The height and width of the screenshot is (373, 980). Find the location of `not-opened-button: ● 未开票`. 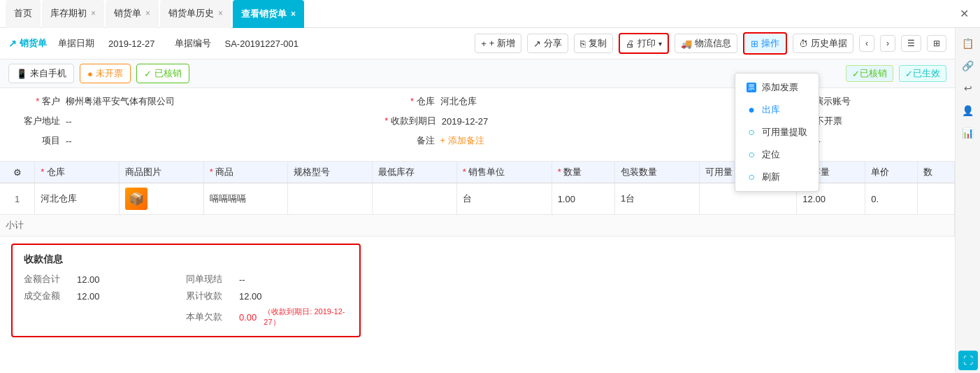

not-opened-button: ● 未开票 is located at coordinates (105, 73).